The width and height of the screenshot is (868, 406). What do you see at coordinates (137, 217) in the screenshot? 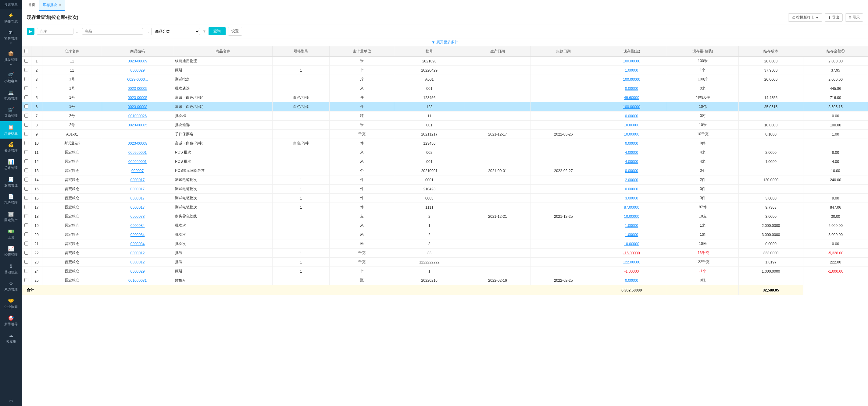
I see `row-code: 0000078` at bounding box center [137, 217].